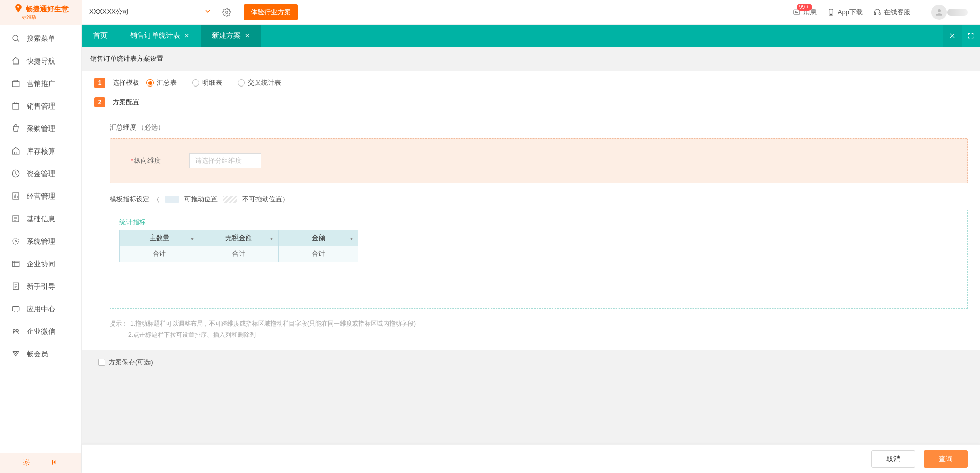 Image resolution: width=980 pixels, height=473 pixels. I want to click on sidebar-item-4: 采购管理, so click(41, 129).